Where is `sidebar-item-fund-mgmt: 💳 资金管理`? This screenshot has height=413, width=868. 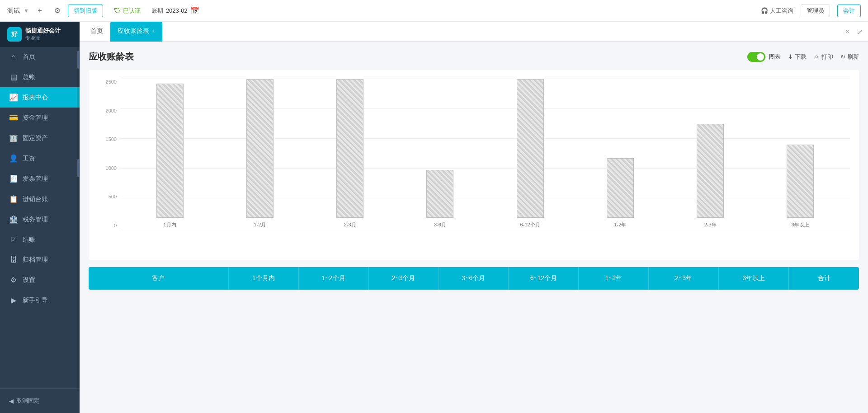
sidebar-item-fund-mgmt: 💳 资金管理 is located at coordinates (40, 117).